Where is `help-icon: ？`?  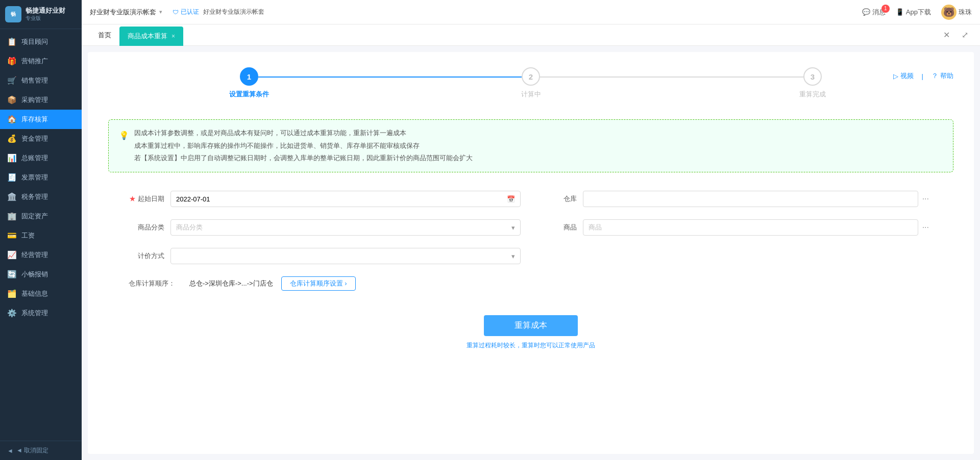 help-icon: ？ is located at coordinates (935, 76).